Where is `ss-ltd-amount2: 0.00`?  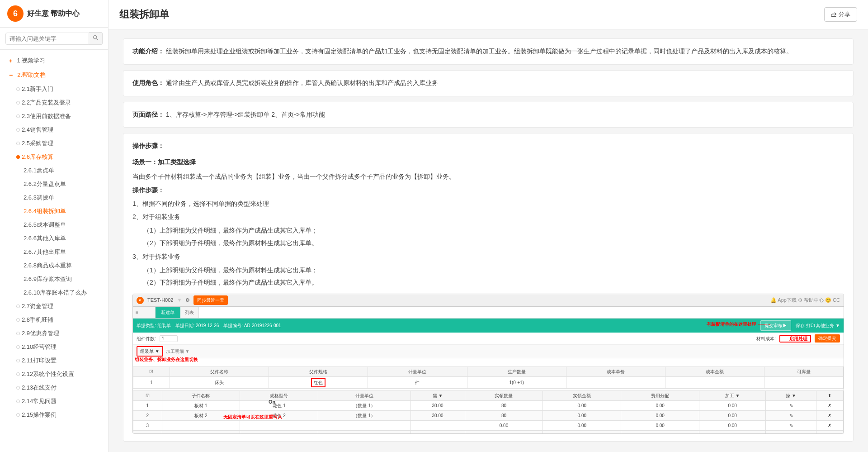 ss-ltd-amount2: 0.00 is located at coordinates (582, 416).